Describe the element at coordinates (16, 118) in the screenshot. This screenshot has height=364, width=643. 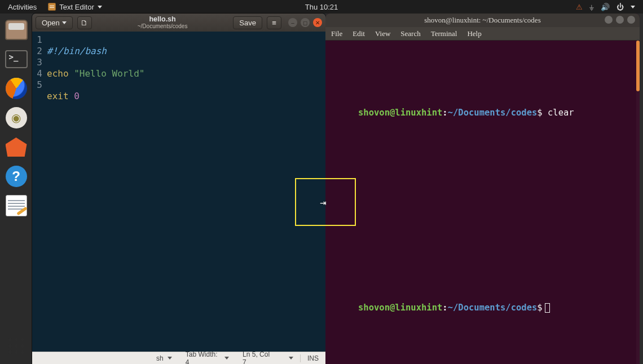
I see `dock-rhythmbox: ◉` at that location.